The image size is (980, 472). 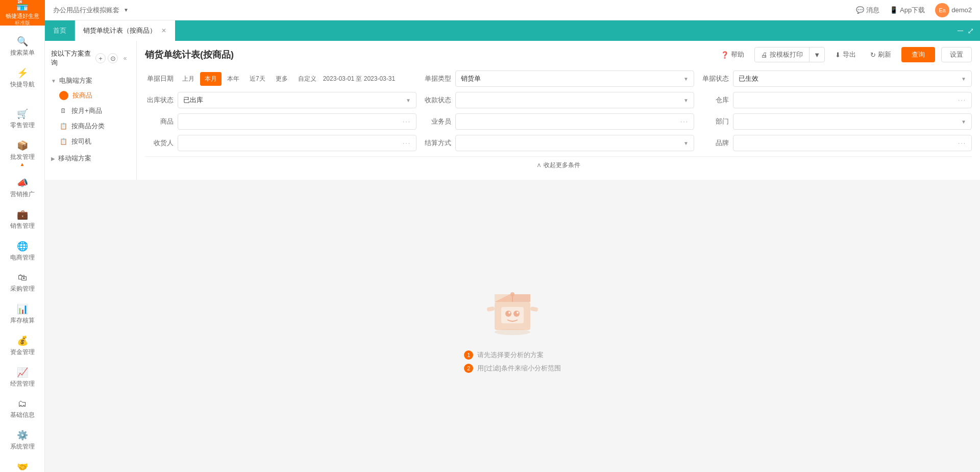 I want to click on tab-home: 首页, so click(x=60, y=31).